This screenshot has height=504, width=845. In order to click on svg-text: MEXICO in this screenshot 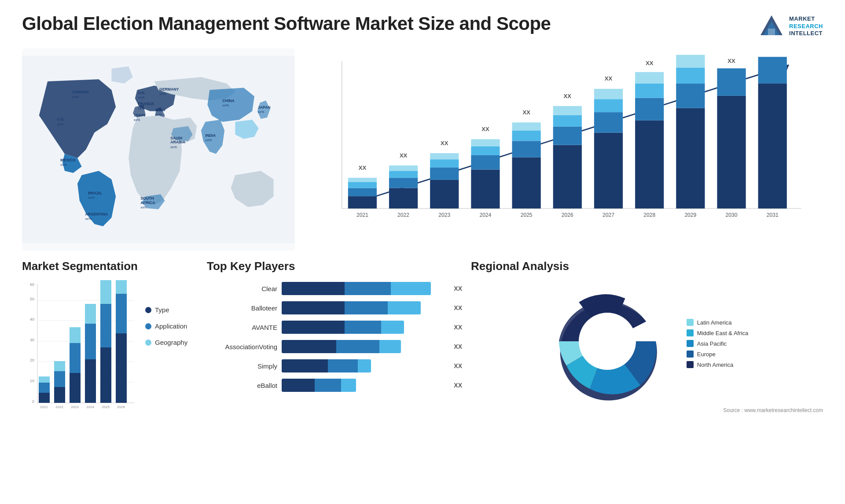, I will do `click(68, 160)`.